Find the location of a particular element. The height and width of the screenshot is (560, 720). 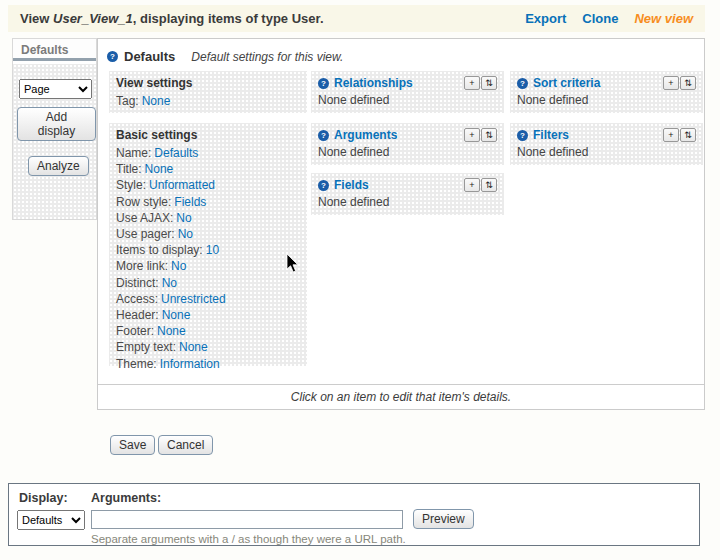

setting-row: Theme:Information is located at coordinates (208, 364).